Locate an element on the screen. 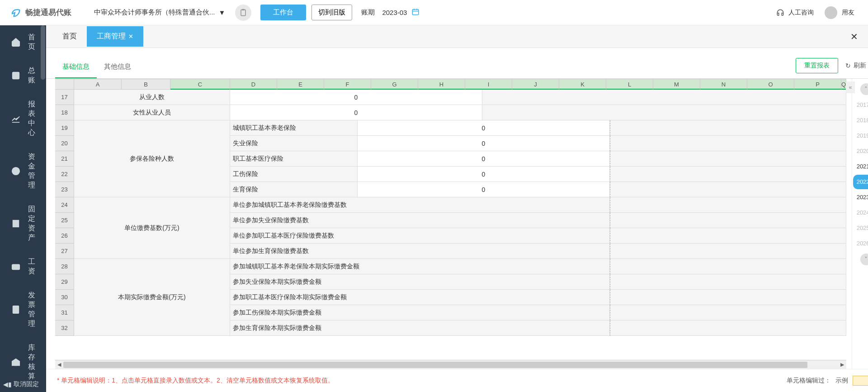  cell-item: 参加生育保险本期实际缴费金额 is located at coordinates (420, 328).